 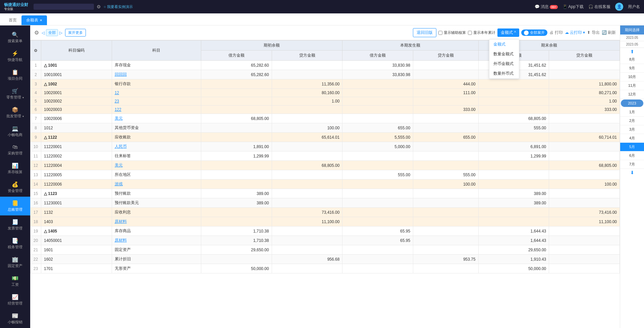 I want to click on sidebar-item-wholesale: 📦 批发管理 ▾, so click(x=15, y=113).